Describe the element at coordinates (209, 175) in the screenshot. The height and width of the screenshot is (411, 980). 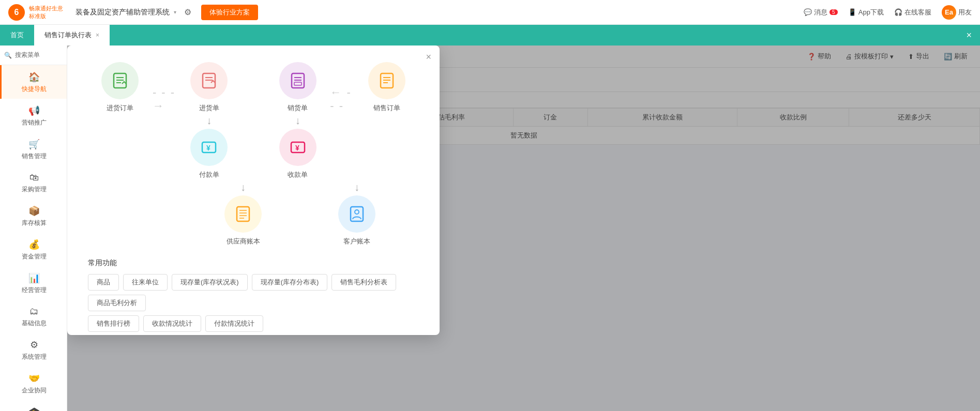
I see `payment-slip-label: 付款单` at that location.